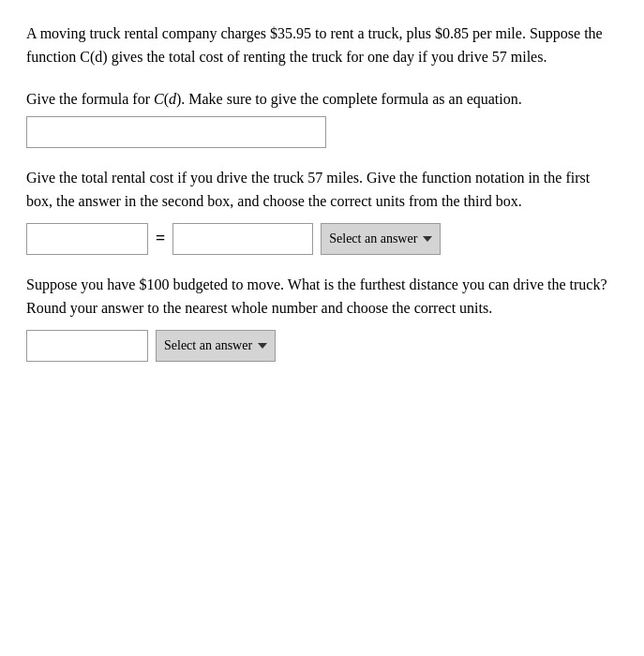  Describe the element at coordinates (87, 239) in the screenshot. I see `notation-input` at that location.